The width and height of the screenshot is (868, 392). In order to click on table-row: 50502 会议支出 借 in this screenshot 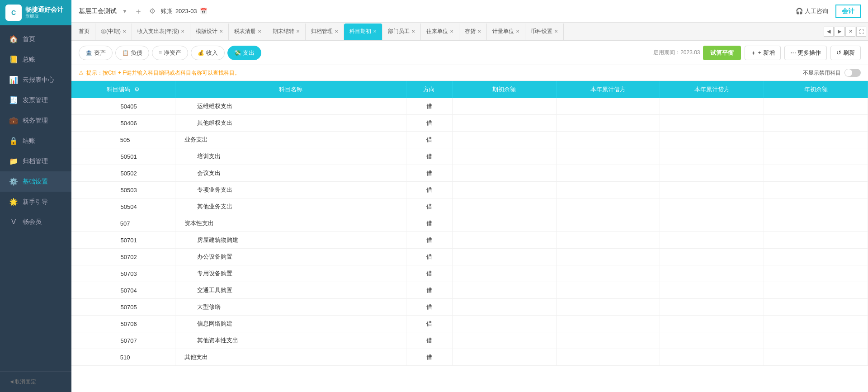, I will do `click(470, 174)`.